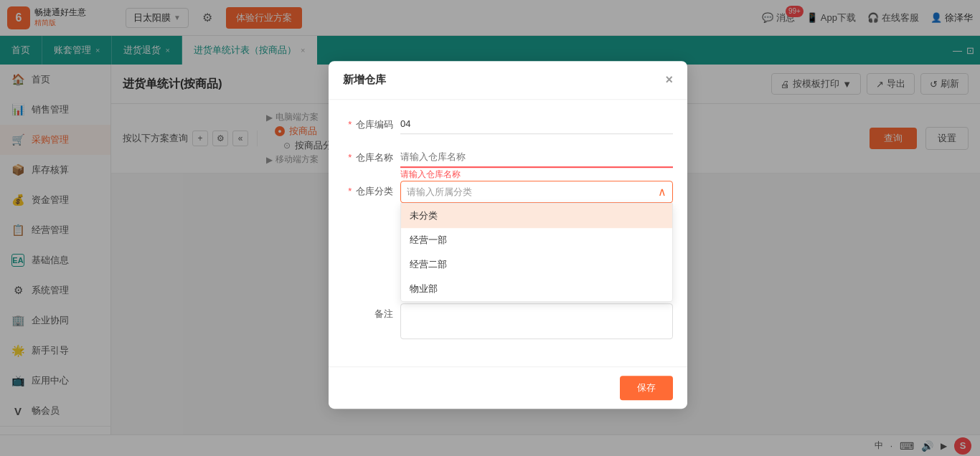 The width and height of the screenshot is (980, 456). Describe the element at coordinates (508, 124) in the screenshot. I see `code-field-row: * 仓库编码` at that location.